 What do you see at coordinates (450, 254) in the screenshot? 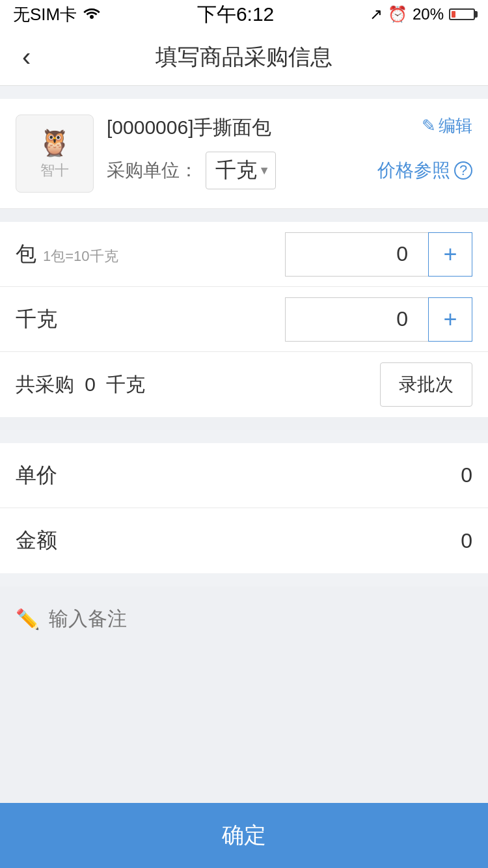
I see `package-plus-button: +` at bounding box center [450, 254].